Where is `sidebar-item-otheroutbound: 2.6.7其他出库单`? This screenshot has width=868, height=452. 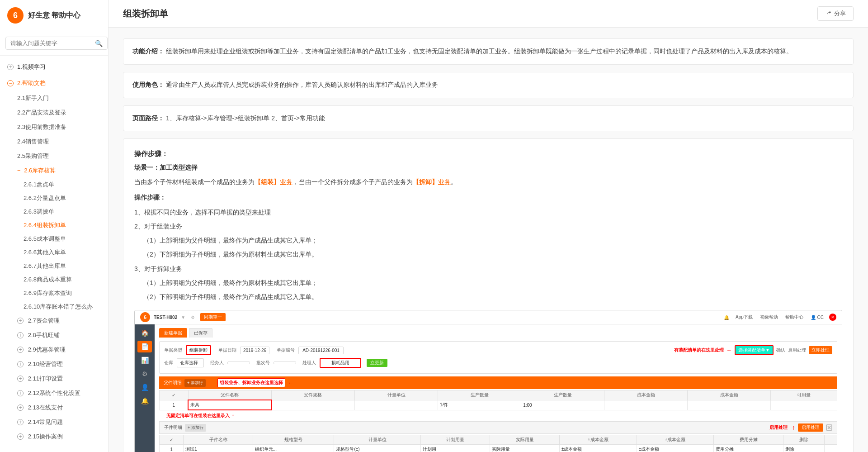 sidebar-item-otheroutbound: 2.6.7其他出库单 is located at coordinates (54, 266).